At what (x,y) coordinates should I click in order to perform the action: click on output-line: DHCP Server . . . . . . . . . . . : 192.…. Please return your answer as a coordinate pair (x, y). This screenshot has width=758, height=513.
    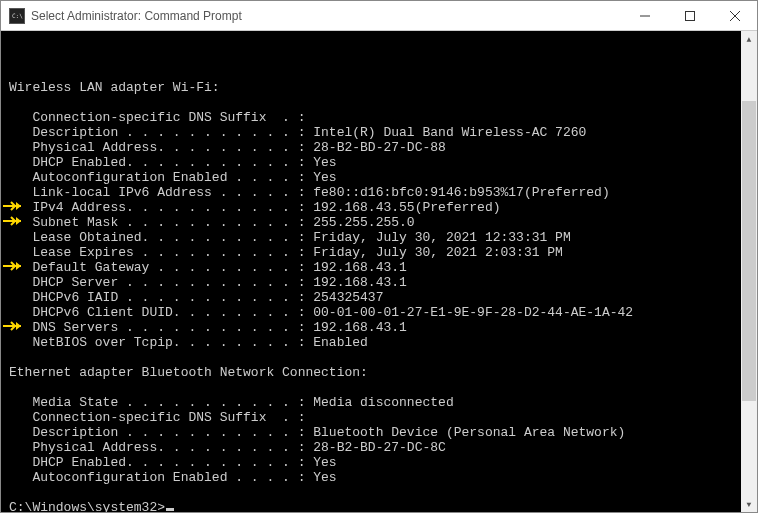
    Looking at the image, I should click on (381, 282).